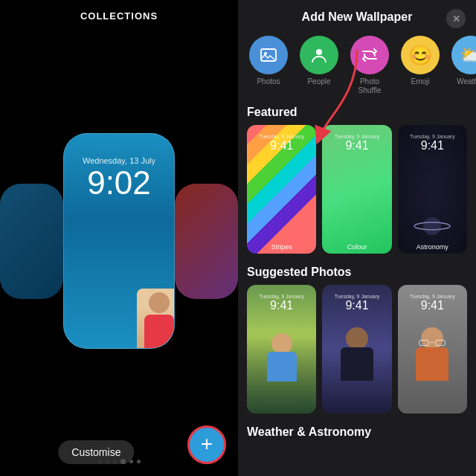  Describe the element at coordinates (119, 161) in the screenshot. I see `phone-date: Wednesday, 13 July` at that location.